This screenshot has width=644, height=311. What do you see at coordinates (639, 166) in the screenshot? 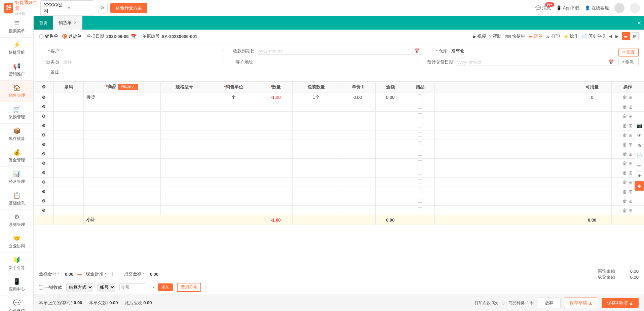
I see `float-edit-button: ✏` at bounding box center [639, 166].